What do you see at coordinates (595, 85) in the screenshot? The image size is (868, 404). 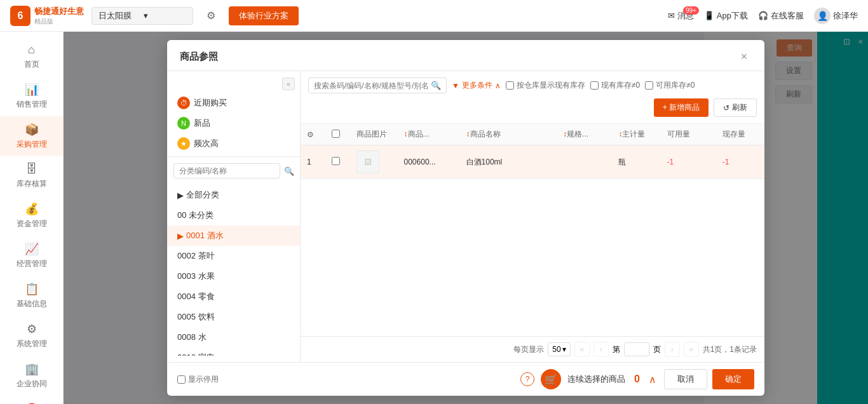 I see `available-nonzero-checkbox` at bounding box center [595, 85].